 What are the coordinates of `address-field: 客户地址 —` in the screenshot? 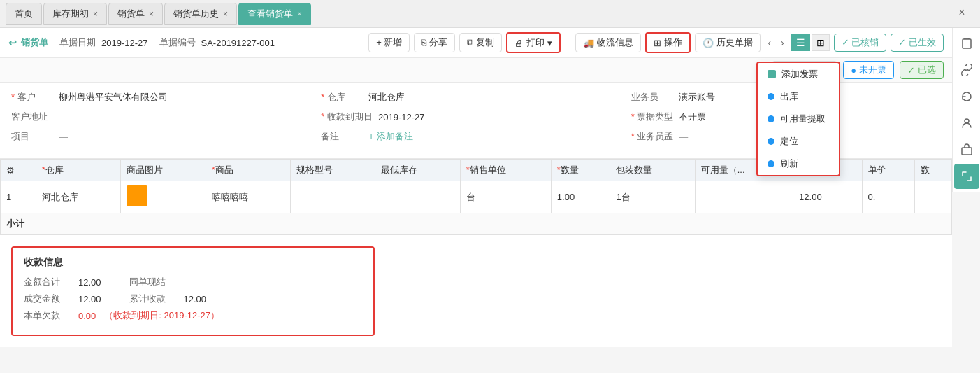 It's located at (166, 117).